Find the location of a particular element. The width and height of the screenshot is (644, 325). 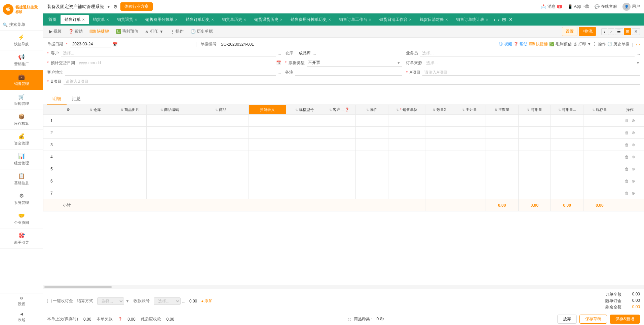

print-btn: 🖨 打印 ▼ is located at coordinates (154, 32).